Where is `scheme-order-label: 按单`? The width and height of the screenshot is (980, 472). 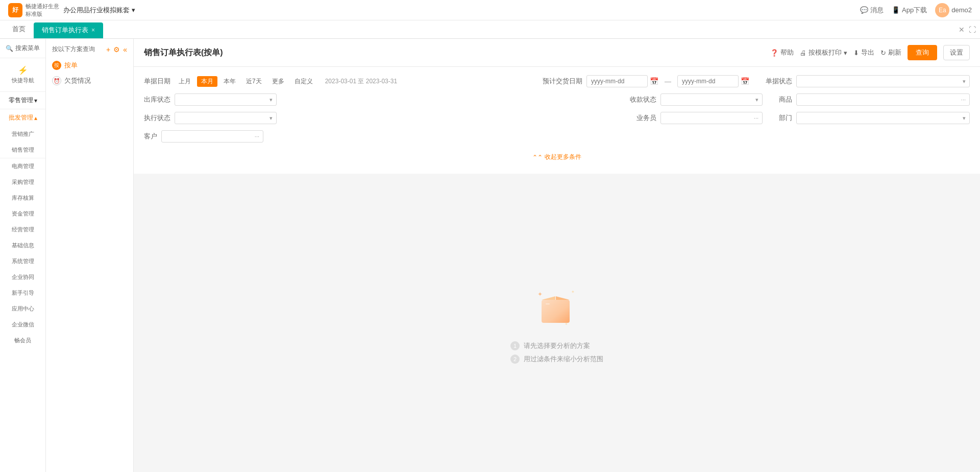
scheme-order-label: 按单 is located at coordinates (71, 65).